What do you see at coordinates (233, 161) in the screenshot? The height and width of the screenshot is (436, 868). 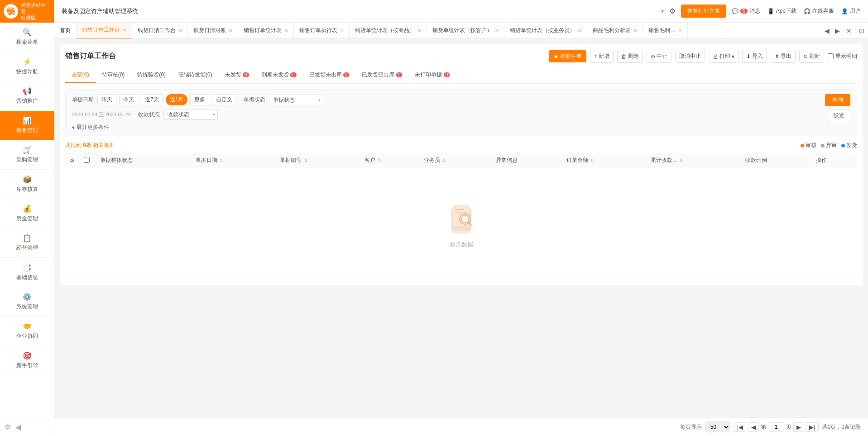 I see `th-date: 单据日期 ⇅` at bounding box center [233, 161].